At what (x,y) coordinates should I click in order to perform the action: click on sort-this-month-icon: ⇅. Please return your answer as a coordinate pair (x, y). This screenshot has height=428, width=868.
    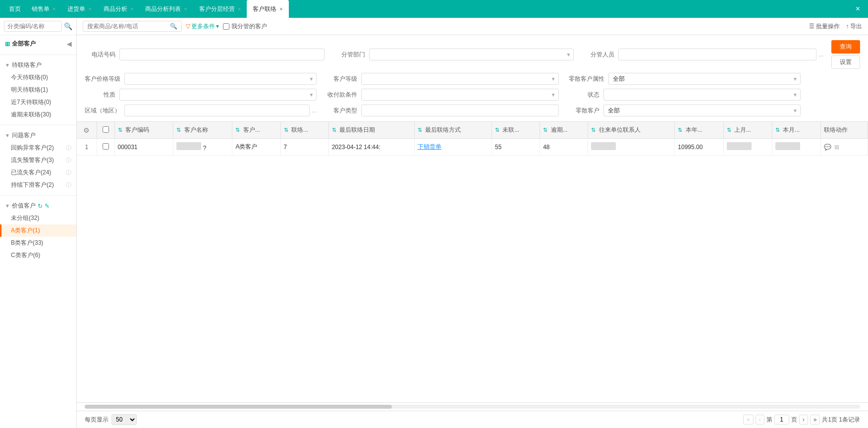
    Looking at the image, I should click on (778, 130).